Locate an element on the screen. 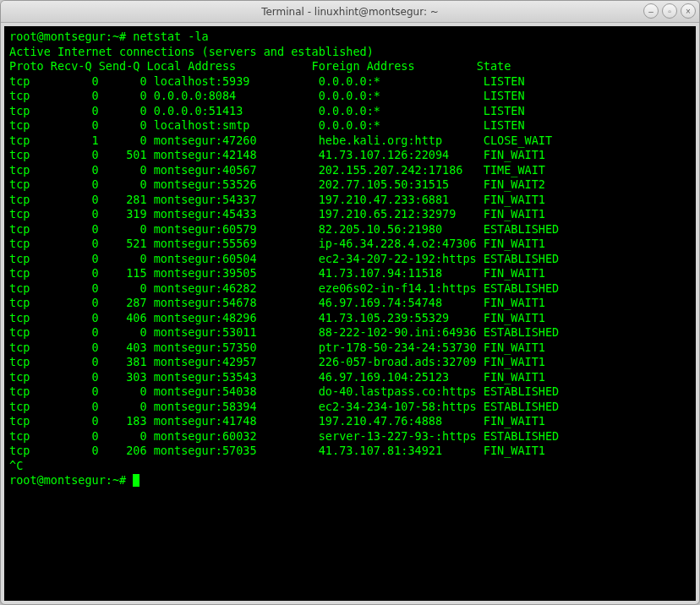  connection-row: tcp 0 0 montsegur:60032 server-13-227-93… is located at coordinates (284, 436).